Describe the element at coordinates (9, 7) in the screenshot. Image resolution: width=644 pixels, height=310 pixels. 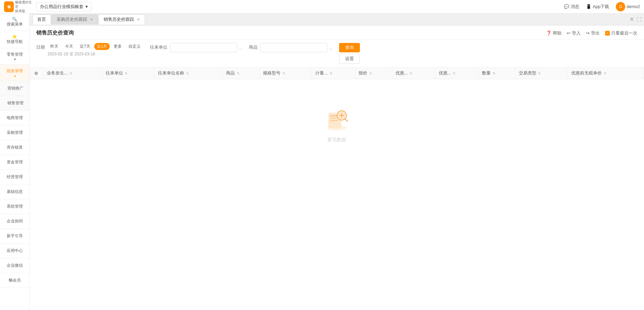
I see `logo-icon: 畅` at that location.